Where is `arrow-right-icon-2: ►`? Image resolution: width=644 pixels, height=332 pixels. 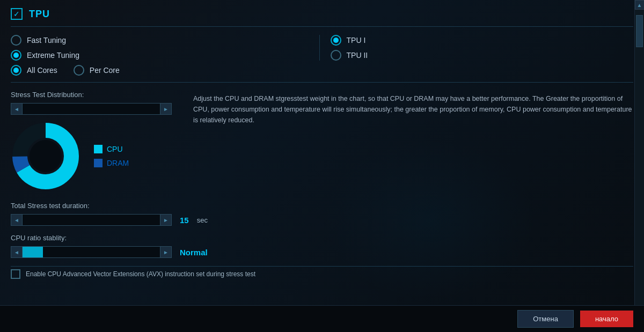
arrow-right-icon-2: ► is located at coordinates (166, 220).